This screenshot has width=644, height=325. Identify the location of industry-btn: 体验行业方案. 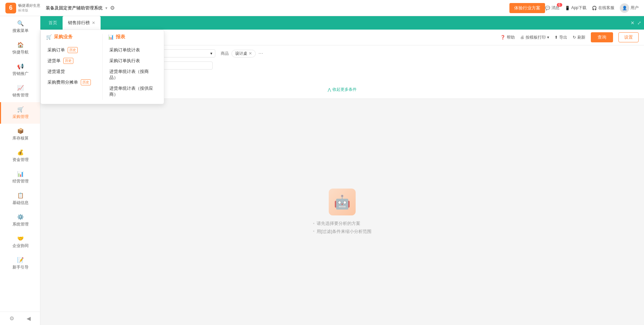
(527, 8).